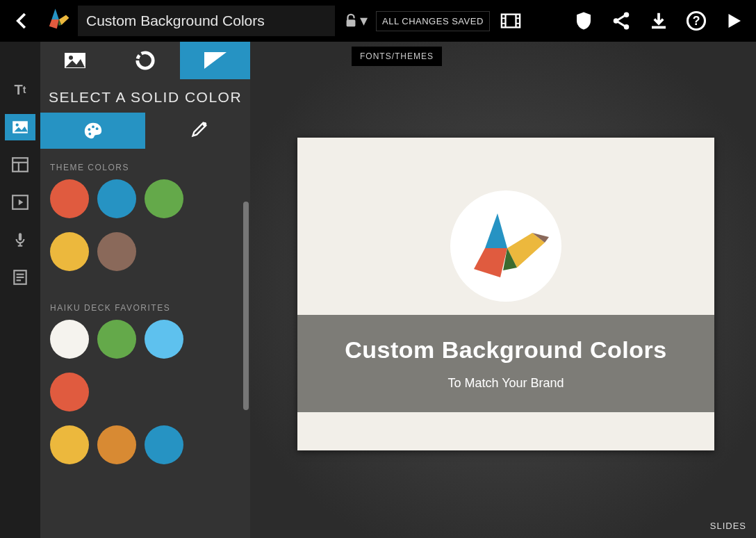 This screenshot has width=756, height=538. I want to click on eyedropper-mode, so click(197, 131).